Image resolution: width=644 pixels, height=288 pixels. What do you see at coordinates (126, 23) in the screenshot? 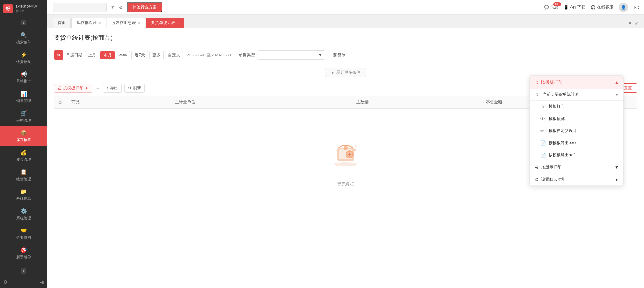
I see `tab-2: 收发存汇总表×` at bounding box center [126, 23].